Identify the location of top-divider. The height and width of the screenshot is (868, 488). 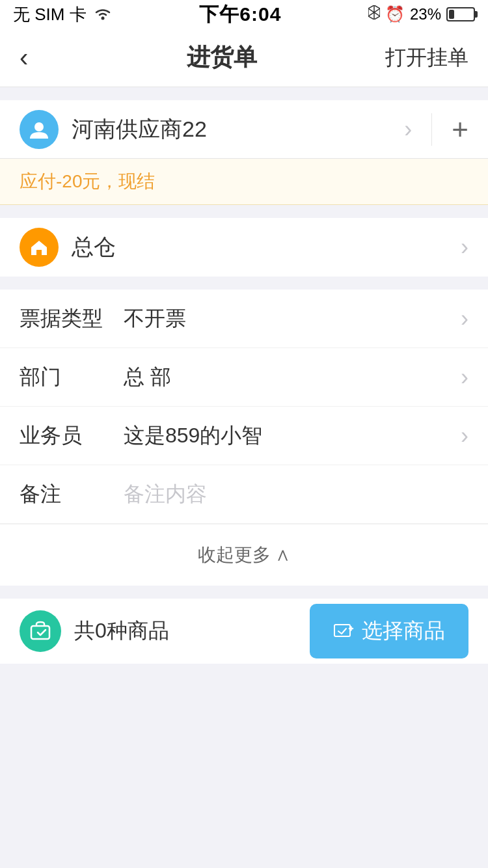
(244, 94).